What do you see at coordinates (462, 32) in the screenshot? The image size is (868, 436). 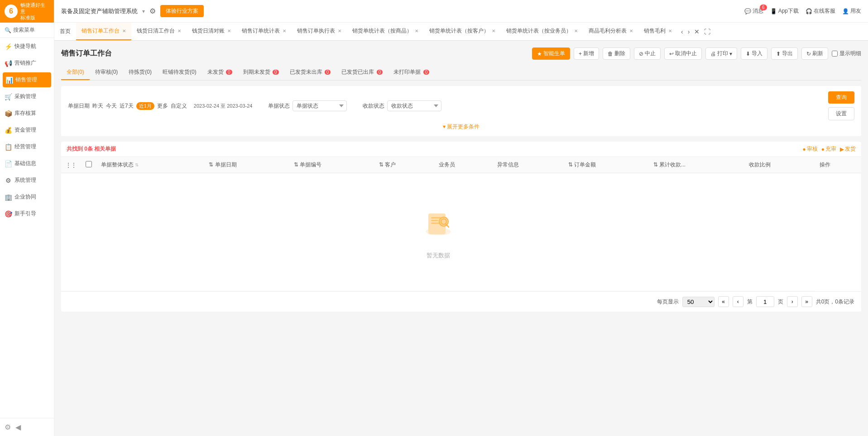 I see `tab-customer-stats: 销货单统计表（按客户） ✕` at bounding box center [462, 32].